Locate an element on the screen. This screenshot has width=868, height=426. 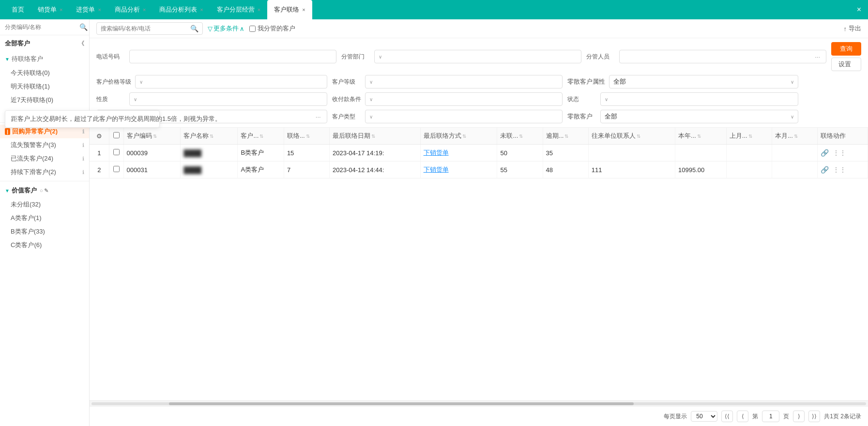
sort-last-month-icon: ⇅ is located at coordinates (750, 136).